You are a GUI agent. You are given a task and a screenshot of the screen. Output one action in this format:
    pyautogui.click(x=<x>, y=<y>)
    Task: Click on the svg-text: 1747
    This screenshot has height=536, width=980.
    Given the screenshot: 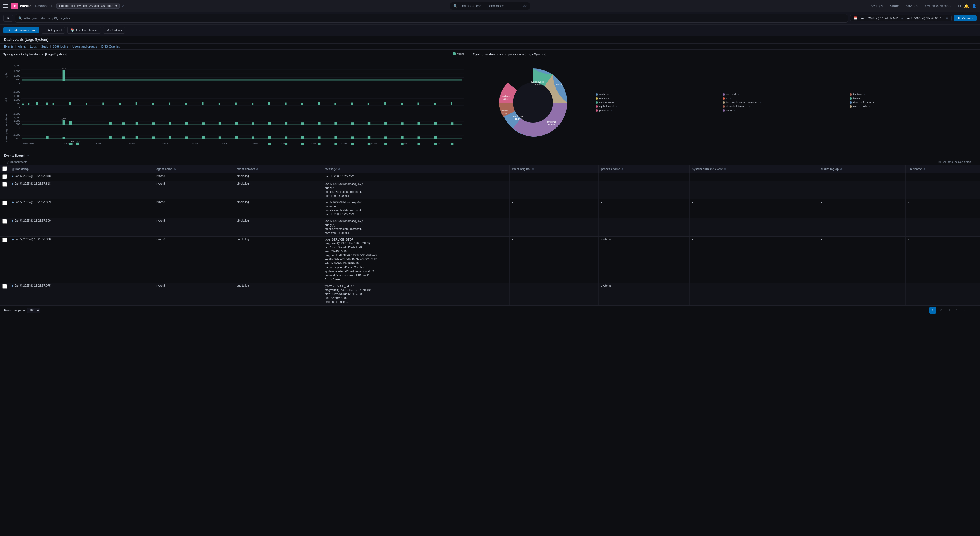 What is the action you would take?
    pyautogui.click(x=64, y=119)
    